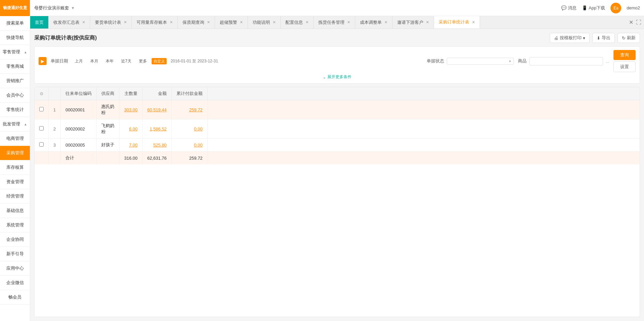 This screenshot has width=644, height=321. What do you see at coordinates (66, 22) in the screenshot?
I see `tab-label: 收发存汇总表` at bounding box center [66, 22].